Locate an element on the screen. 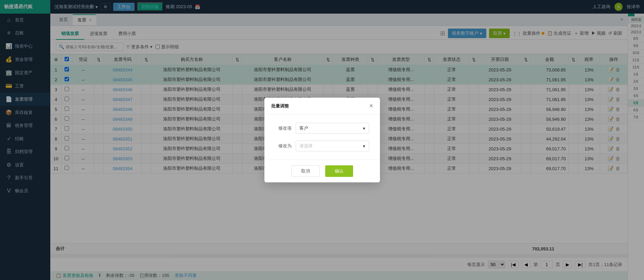 Image resolution: width=644 pixels, height=280 pixels. modify-field-value: 客户 is located at coordinates (304, 128).